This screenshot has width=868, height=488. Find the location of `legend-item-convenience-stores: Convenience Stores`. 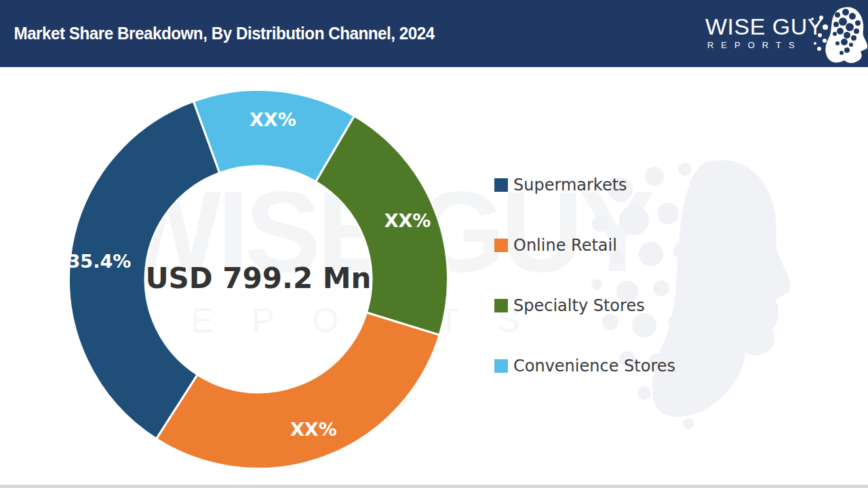

legend-item-convenience-stores: Convenience Stores is located at coordinates (585, 366).